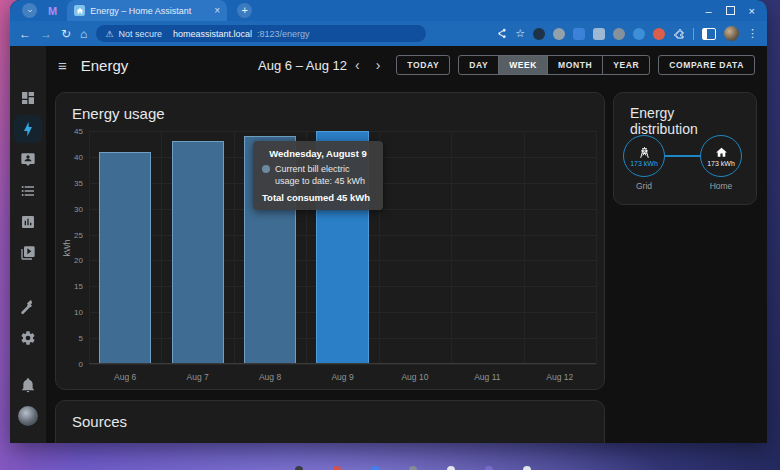 The height and width of the screenshot is (470, 780). I want to click on today-button: TODAY, so click(423, 65).